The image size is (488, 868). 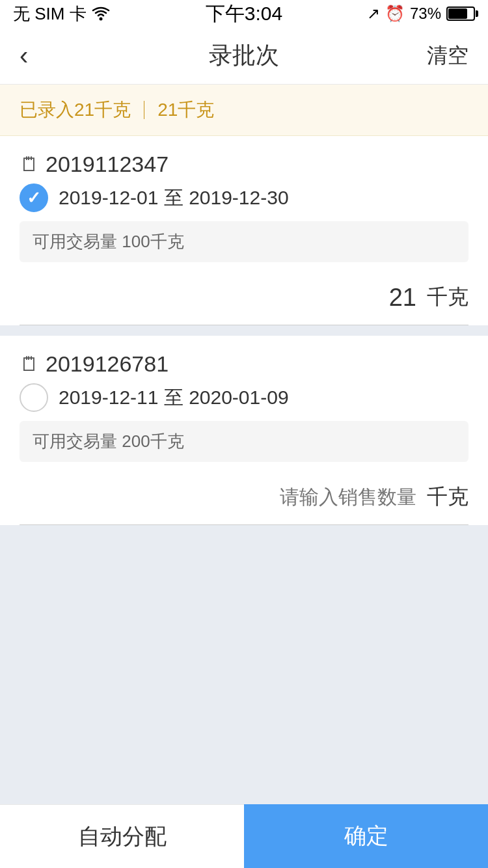 What do you see at coordinates (107, 164) in the screenshot?
I see `batch-number-1: 2019112347` at bounding box center [107, 164].